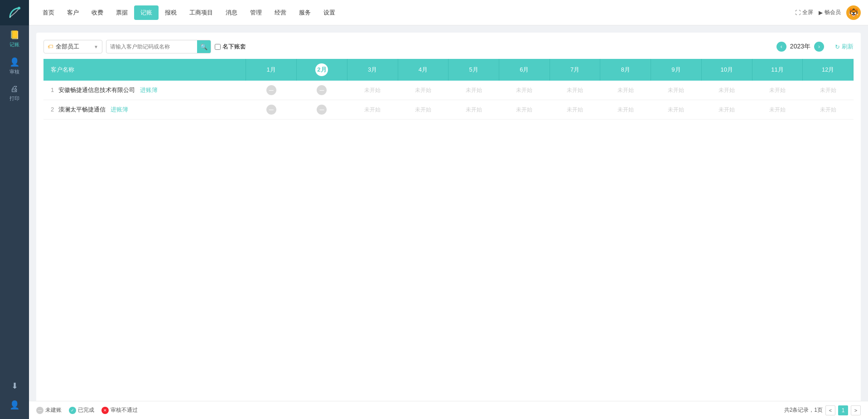  What do you see at coordinates (230, 47) in the screenshot?
I see `my-accounts-checkbox-wrapper: 名下账套` at bounding box center [230, 47].